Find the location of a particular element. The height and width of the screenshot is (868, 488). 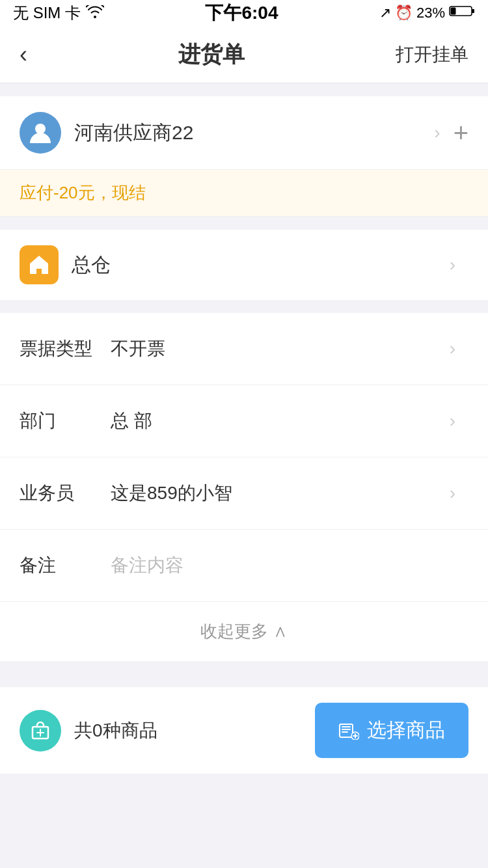

salesperson-chevron-icon: › is located at coordinates (453, 493).